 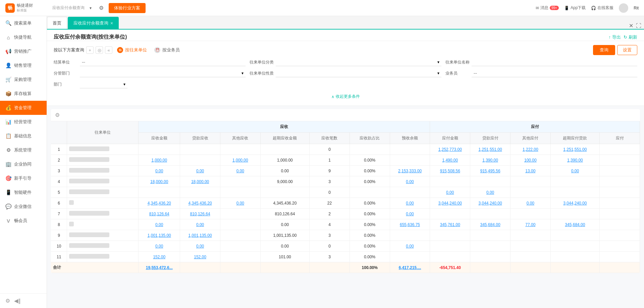 What do you see at coordinates (200, 182) in the screenshot?
I see `cell-ar-loan: 18,000.00` at bounding box center [200, 182].